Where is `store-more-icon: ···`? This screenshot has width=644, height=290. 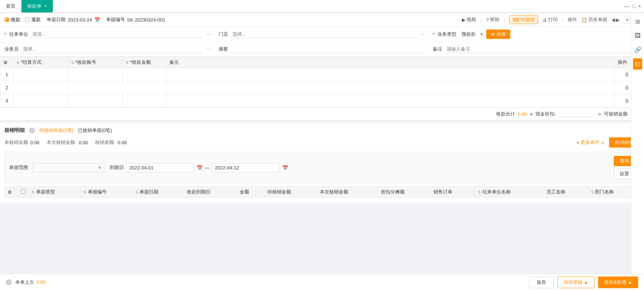 store-more-icon: ··· is located at coordinates (423, 34).